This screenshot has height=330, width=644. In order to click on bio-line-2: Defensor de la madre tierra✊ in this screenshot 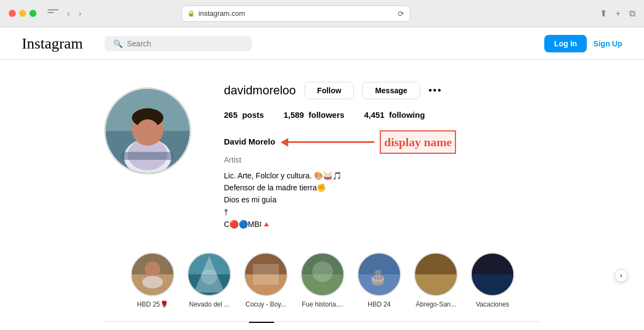, I will do `click(382, 188)`.